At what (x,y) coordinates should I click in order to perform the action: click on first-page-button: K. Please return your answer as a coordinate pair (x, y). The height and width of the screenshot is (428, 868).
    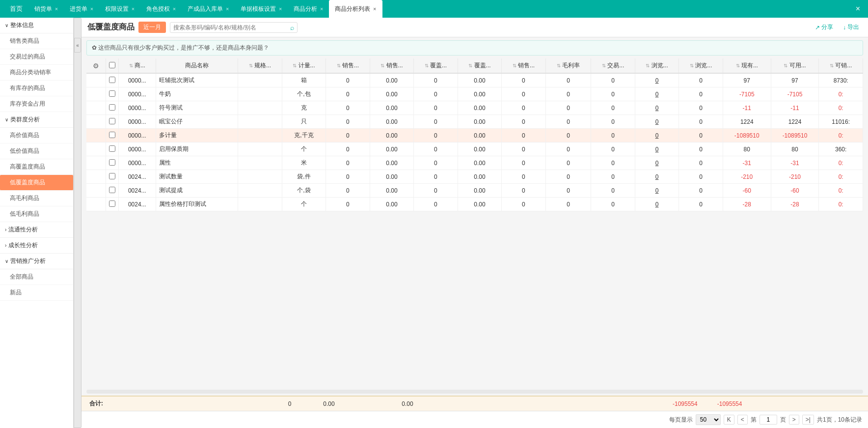
    Looking at the image, I should click on (729, 420).